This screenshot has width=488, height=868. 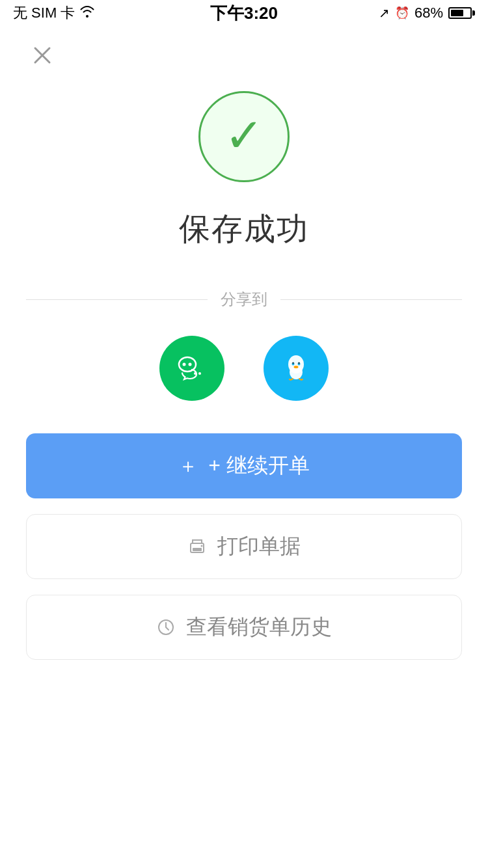 I want to click on status-bar: 无 SIM 卡 下午3:20 ↗ ⏰ 68%, so click(x=244, y=13).